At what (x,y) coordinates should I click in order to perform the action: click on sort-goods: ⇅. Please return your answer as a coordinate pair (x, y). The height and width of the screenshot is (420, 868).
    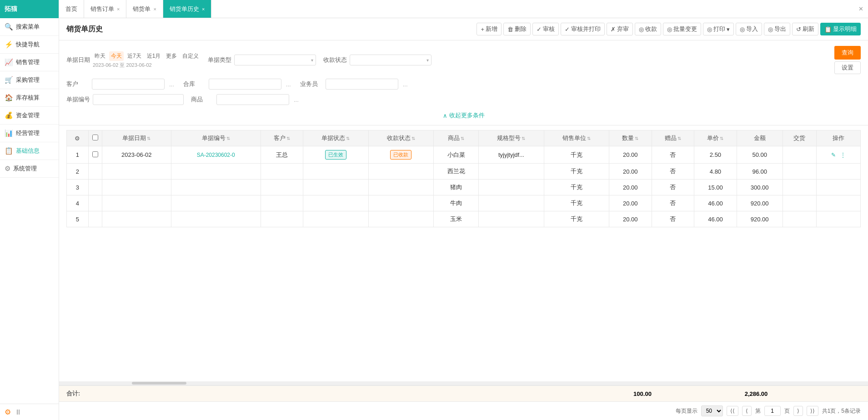
    Looking at the image, I should click on (462, 138).